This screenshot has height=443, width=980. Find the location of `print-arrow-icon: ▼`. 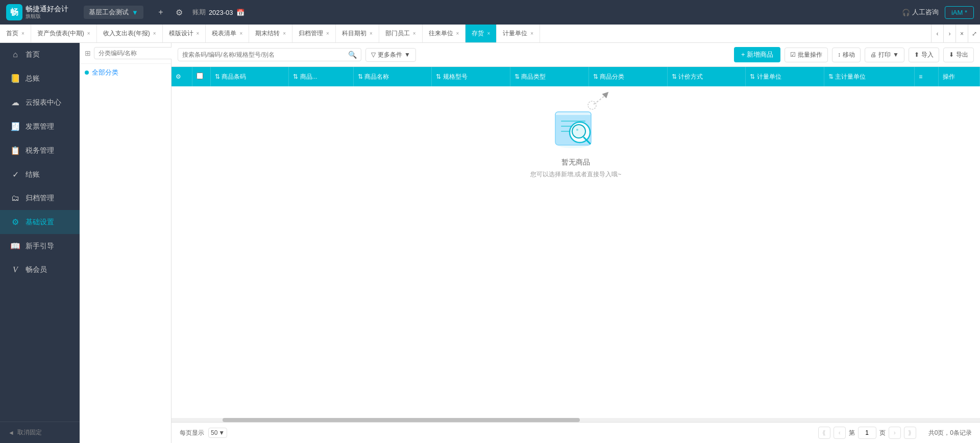

print-arrow-icon: ▼ is located at coordinates (896, 55).